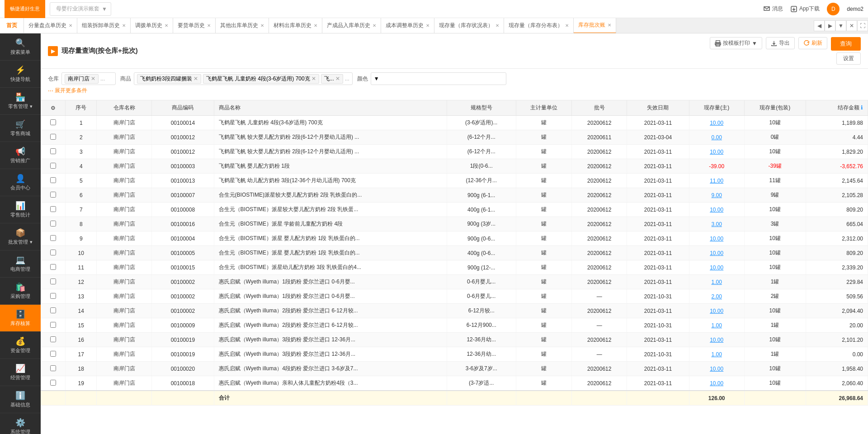 The height and width of the screenshot is (434, 868). Describe the element at coordinates (497, 25) in the screenshot. I see `tab-close-stock-status: ✕` at that location.